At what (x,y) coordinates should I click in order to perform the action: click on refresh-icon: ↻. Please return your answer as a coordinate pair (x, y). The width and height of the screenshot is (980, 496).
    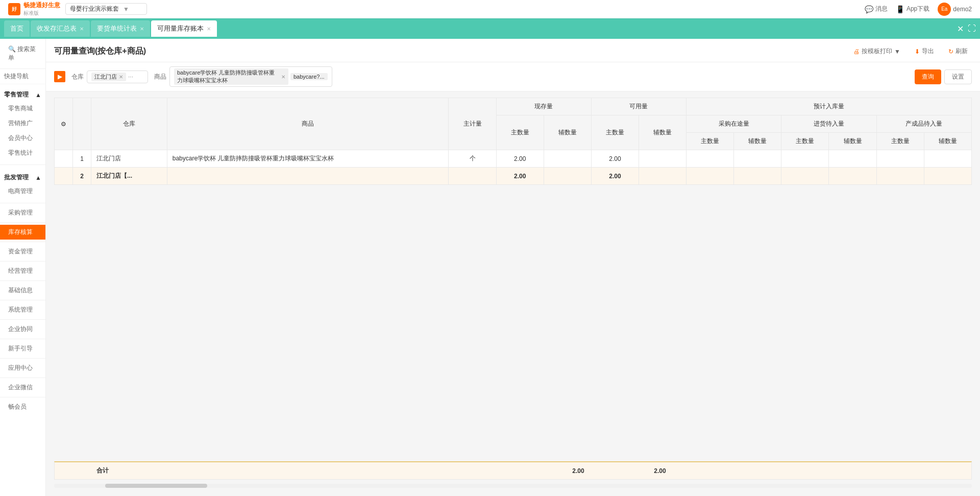
    Looking at the image, I should click on (951, 52).